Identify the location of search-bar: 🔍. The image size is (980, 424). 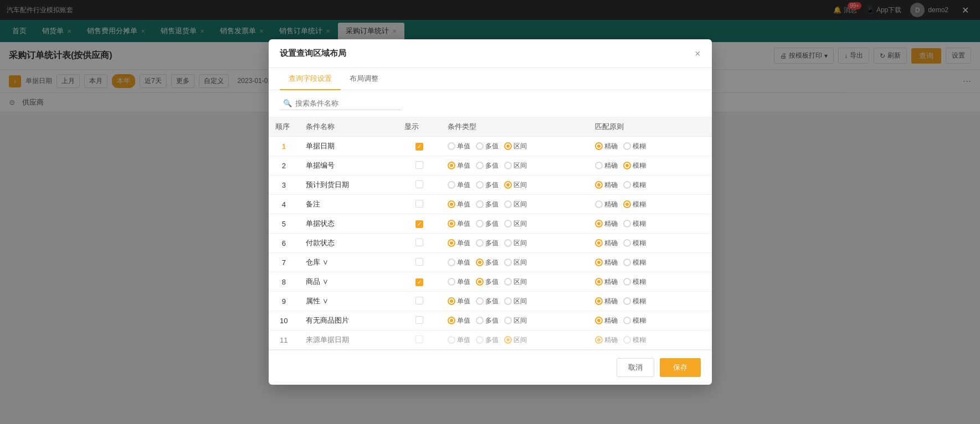
(490, 101).